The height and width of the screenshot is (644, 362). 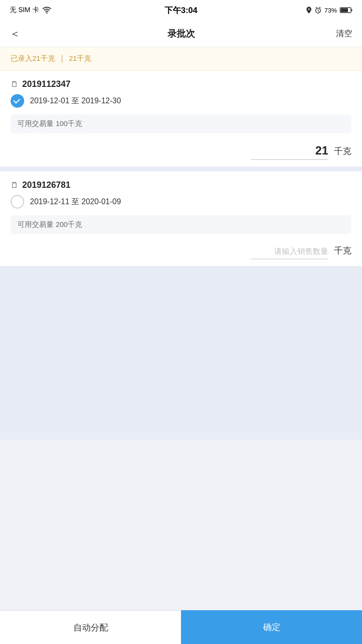 What do you see at coordinates (80, 59) in the screenshot?
I see `info-value: 21千克` at bounding box center [80, 59].